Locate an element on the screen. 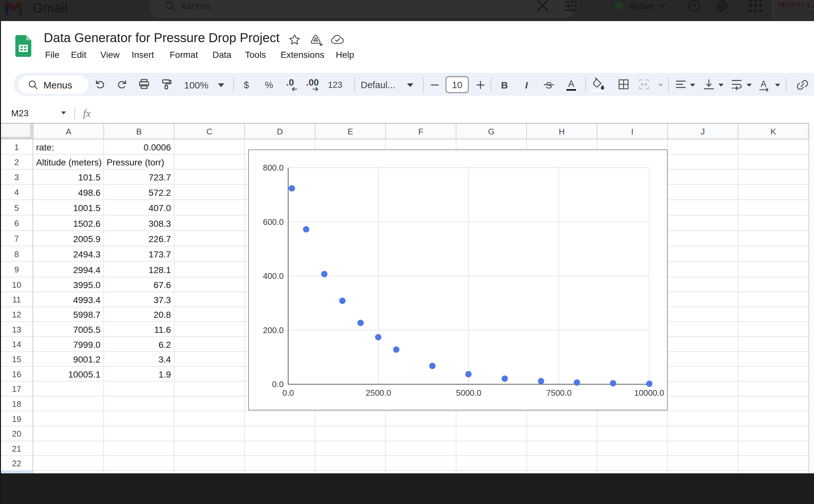 The width and height of the screenshot is (814, 504). svg-text: .00 is located at coordinates (312, 83).